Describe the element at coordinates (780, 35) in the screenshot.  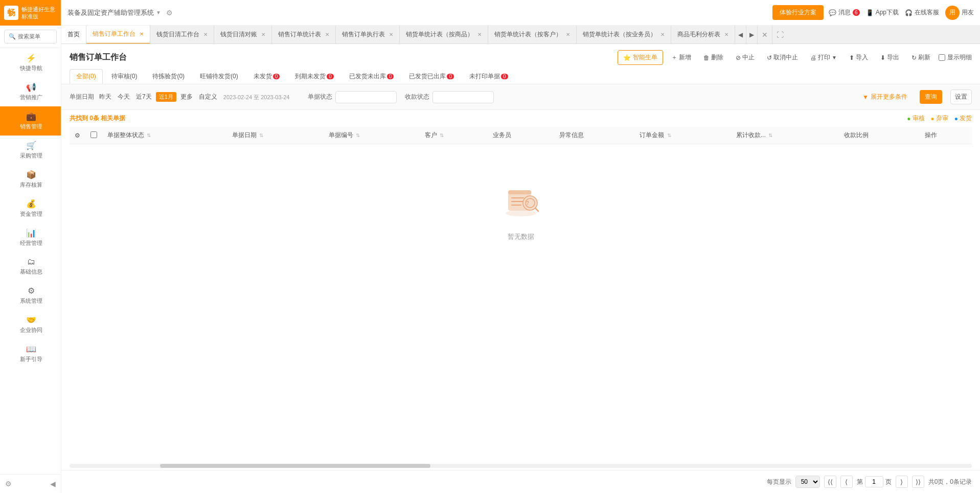
I see `tab-maximize-button: ⛶` at that location.